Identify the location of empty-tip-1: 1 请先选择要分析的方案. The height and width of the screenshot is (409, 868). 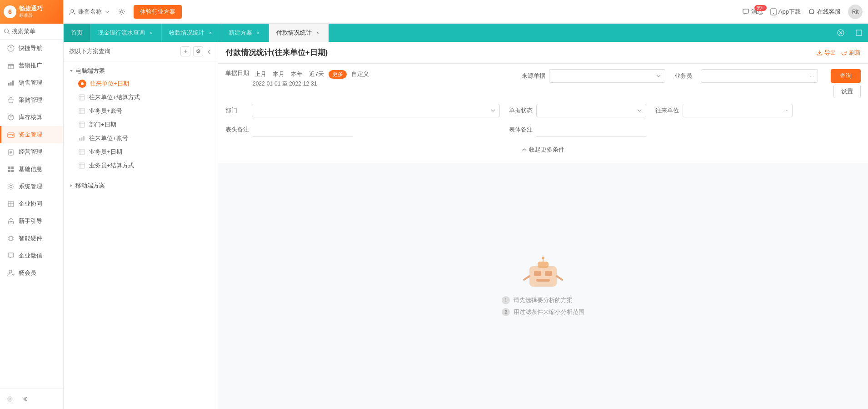
(543, 300).